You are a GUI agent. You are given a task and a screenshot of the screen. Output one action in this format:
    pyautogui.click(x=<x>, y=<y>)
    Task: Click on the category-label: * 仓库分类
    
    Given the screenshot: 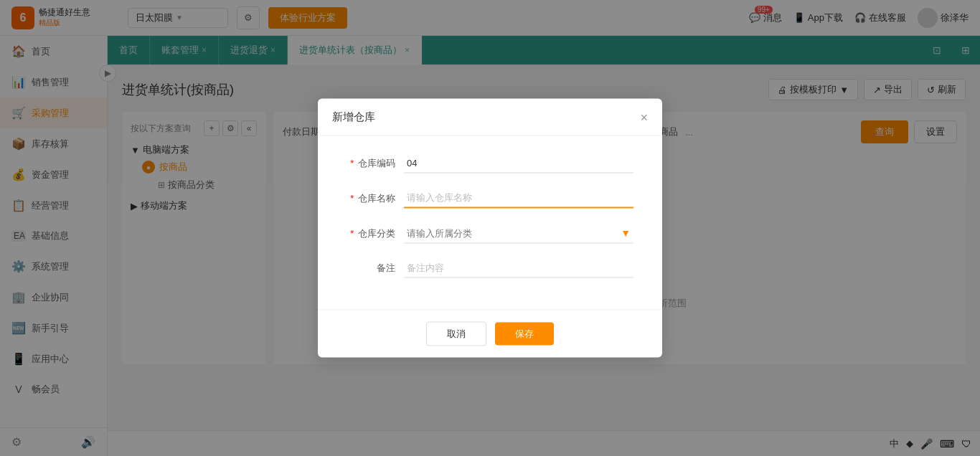 What is the action you would take?
    pyautogui.click(x=375, y=233)
    